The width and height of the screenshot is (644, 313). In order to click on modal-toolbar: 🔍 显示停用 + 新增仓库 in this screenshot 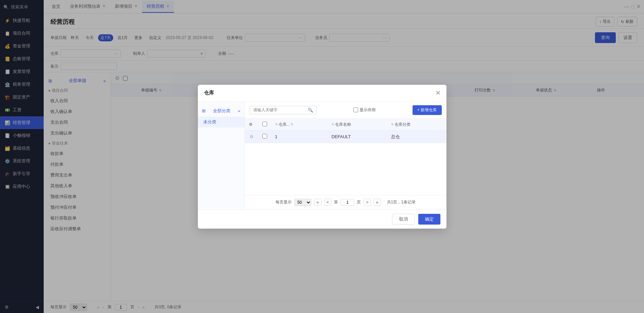, I will do `click(346, 110)`.